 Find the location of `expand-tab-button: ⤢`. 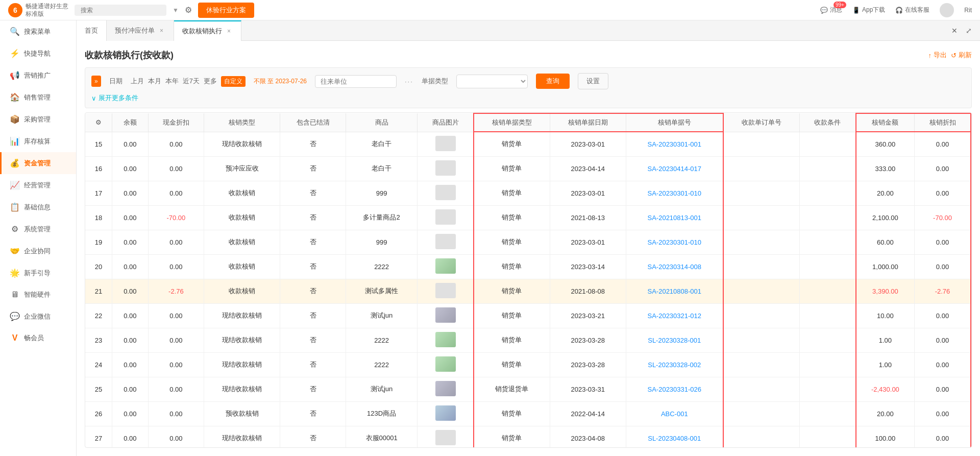

expand-tab-button: ⤢ is located at coordinates (969, 31).